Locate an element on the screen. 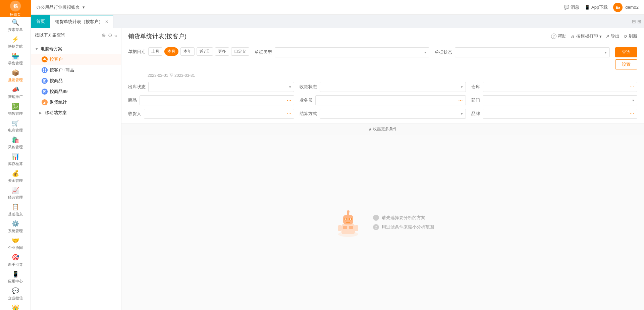 This screenshot has height=310, width=644. tree-item-by-goods-label: 按商品 is located at coordinates (56, 81).